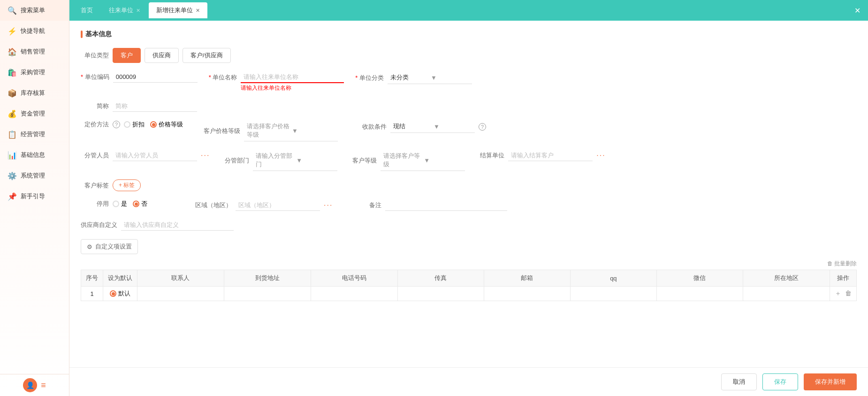 This screenshot has height=396, width=868. What do you see at coordinates (161, 55) in the screenshot?
I see `type-btn-supplier: 供应商` at bounding box center [161, 55].